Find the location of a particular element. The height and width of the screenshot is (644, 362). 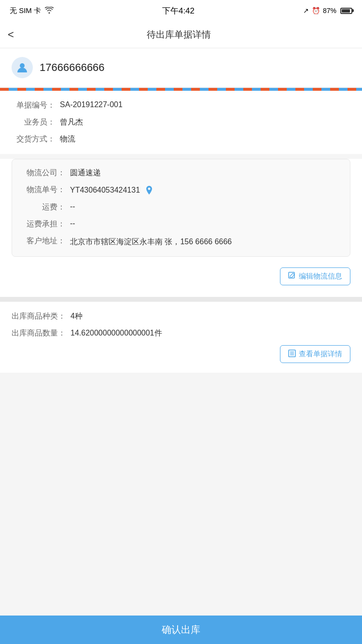

battery-percent: 87% is located at coordinates (330, 11).